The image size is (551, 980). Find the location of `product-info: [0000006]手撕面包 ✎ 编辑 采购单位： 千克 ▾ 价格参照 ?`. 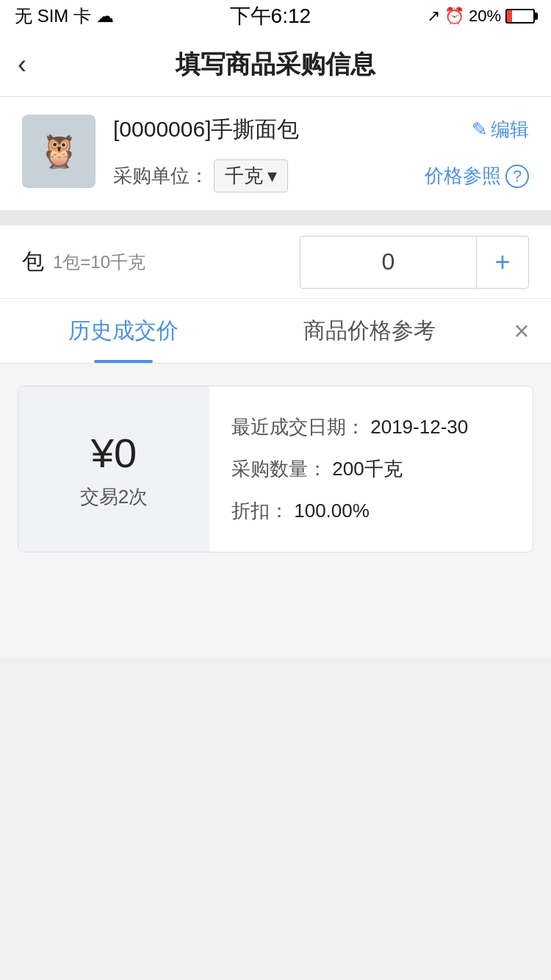

product-info: [0000006]手撕面包 ✎ 编辑 采购单位： 千克 ▾ 价格参照 ? is located at coordinates (321, 154).